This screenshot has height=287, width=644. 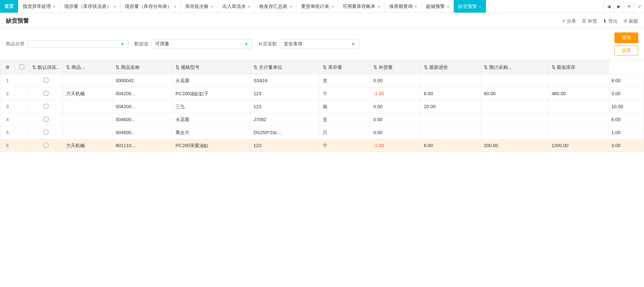 I want to click on export-icon: ⬇, so click(x=605, y=21).